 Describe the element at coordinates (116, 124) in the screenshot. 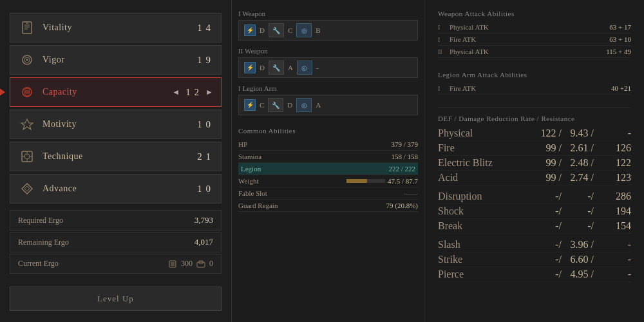

I see `stat-row-motivity: Motivity 1 0` at that location.